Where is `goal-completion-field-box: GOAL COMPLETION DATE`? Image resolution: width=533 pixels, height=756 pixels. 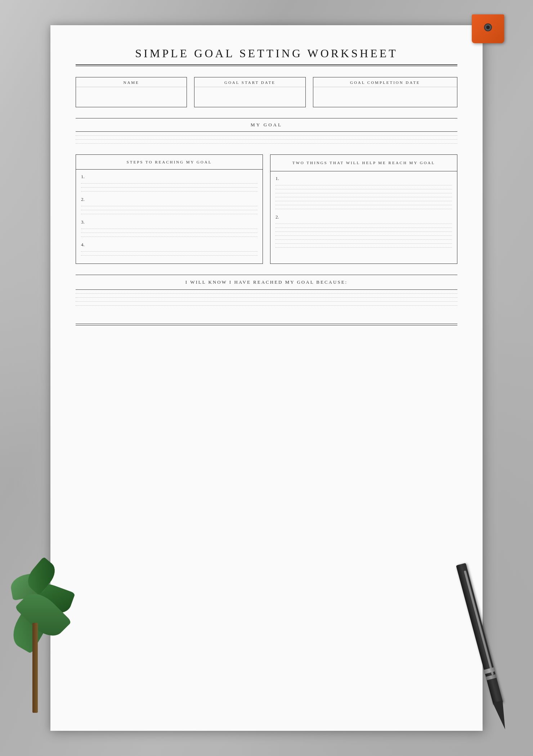 goal-completion-field-box: GOAL COMPLETION DATE is located at coordinates (385, 92).